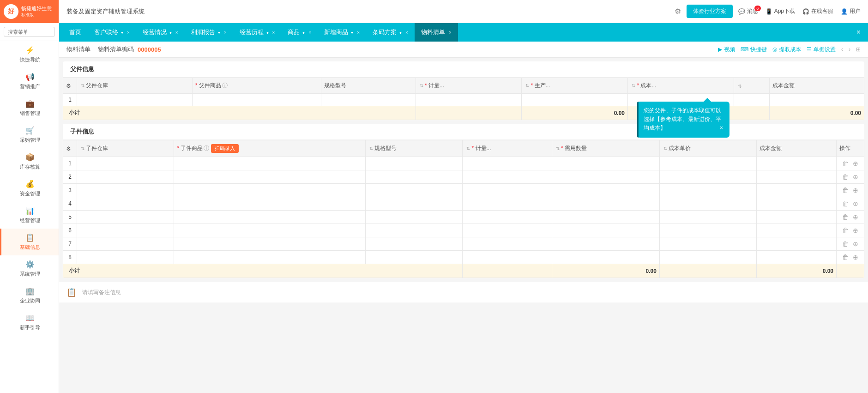 The height and width of the screenshot is (393, 868). What do you see at coordinates (299, 32) in the screenshot?
I see `tab-goods: 商品 ▾ ×` at bounding box center [299, 32].